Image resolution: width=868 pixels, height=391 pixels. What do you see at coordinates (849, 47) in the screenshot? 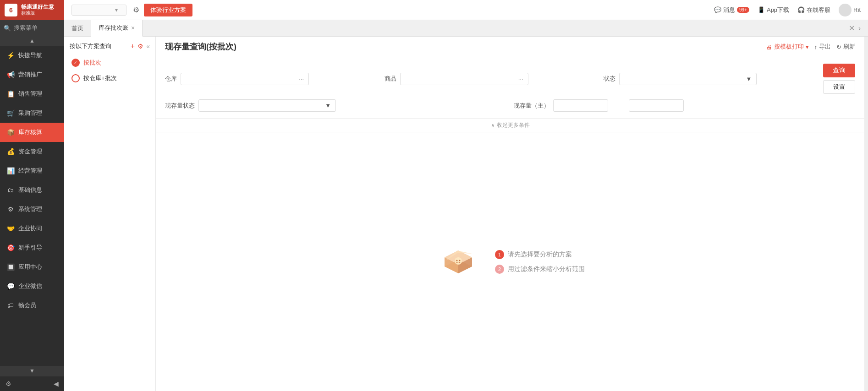
I see `refresh-label: 刷新` at bounding box center [849, 47].